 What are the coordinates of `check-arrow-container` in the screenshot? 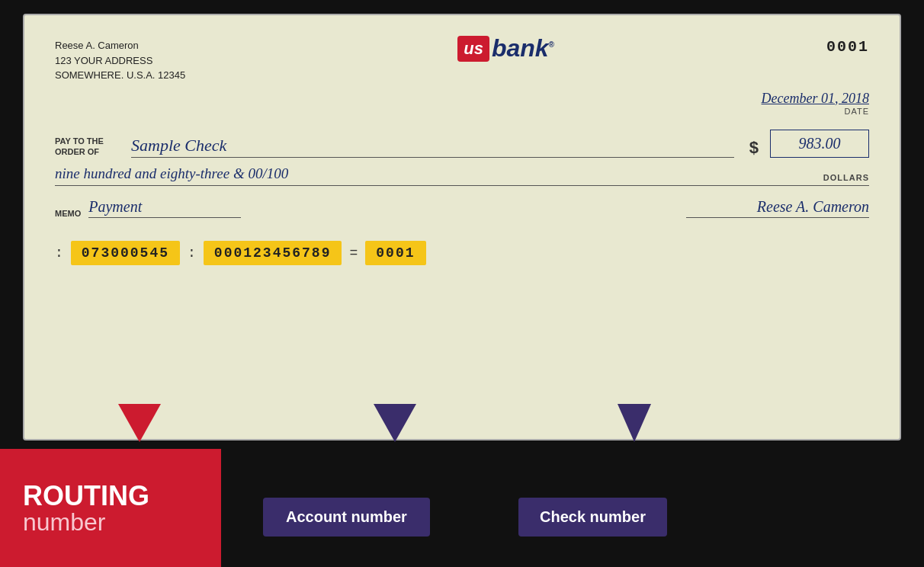 It's located at (634, 423).